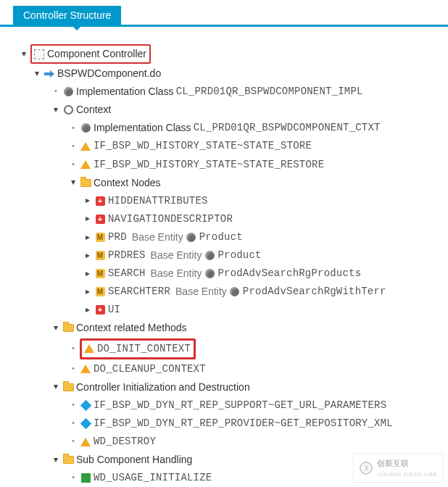  Describe the element at coordinates (68, 110) in the screenshot. I see `ring-icon` at that location.